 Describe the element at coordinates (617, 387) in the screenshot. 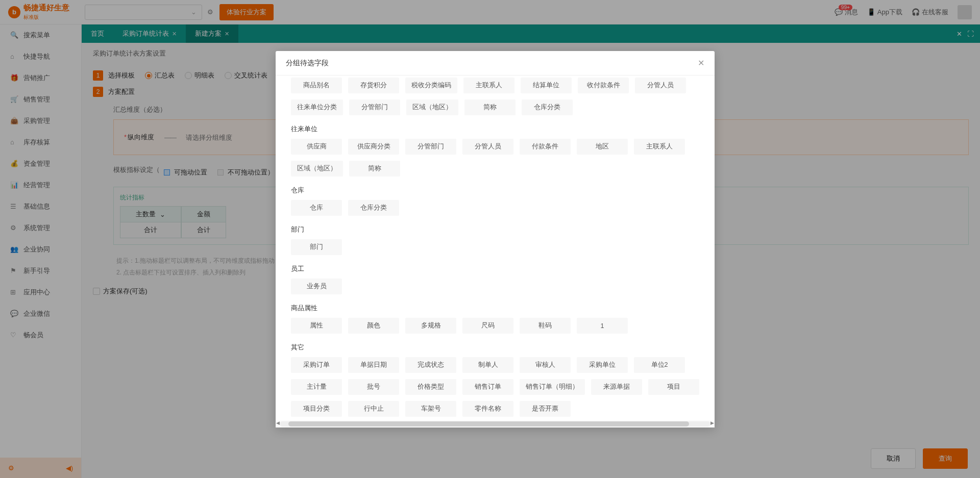

I see `group5-chip-12: 来源单据` at that location.